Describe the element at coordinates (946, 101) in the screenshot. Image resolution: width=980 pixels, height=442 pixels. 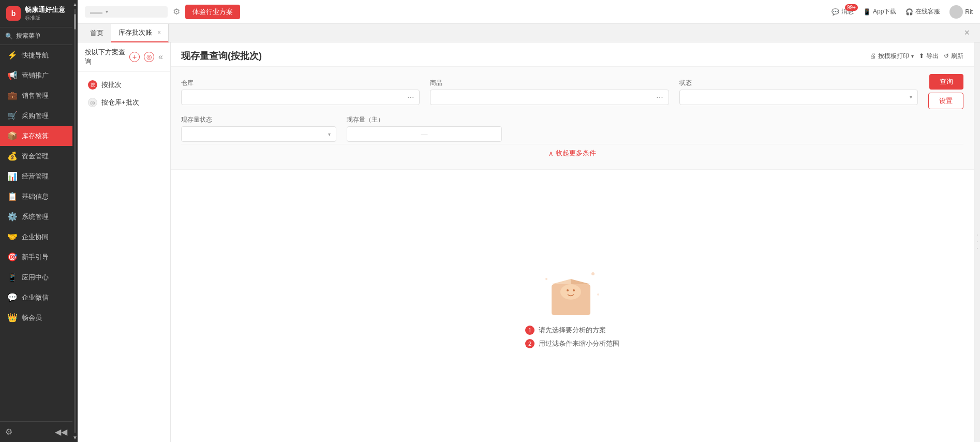
I see `setup-btn: 设置` at that location.